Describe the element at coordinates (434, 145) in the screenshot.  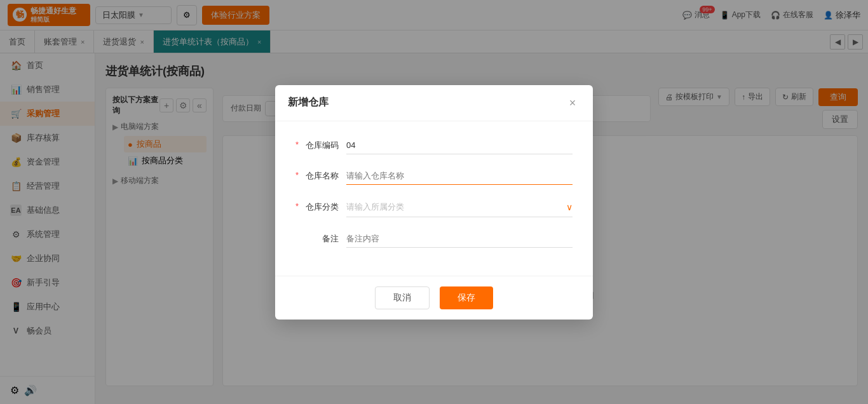
I see `warehouse-code-field: 仓库编码` at that location.